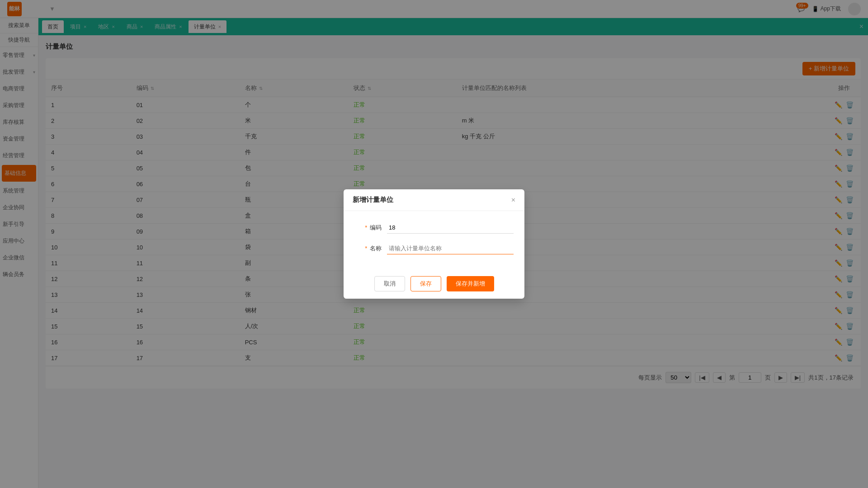 Image resolution: width=868 pixels, height=488 pixels. I want to click on name-input, so click(450, 249).